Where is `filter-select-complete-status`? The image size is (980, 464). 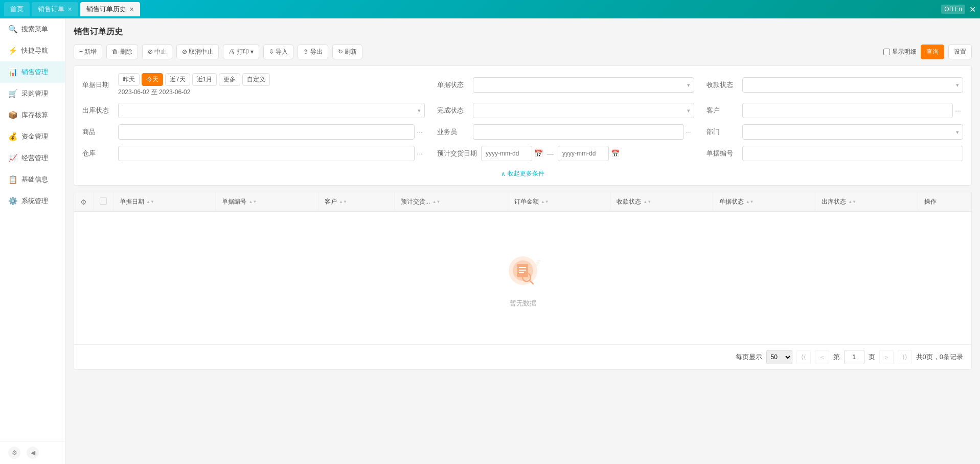 filter-select-complete-status is located at coordinates (584, 111).